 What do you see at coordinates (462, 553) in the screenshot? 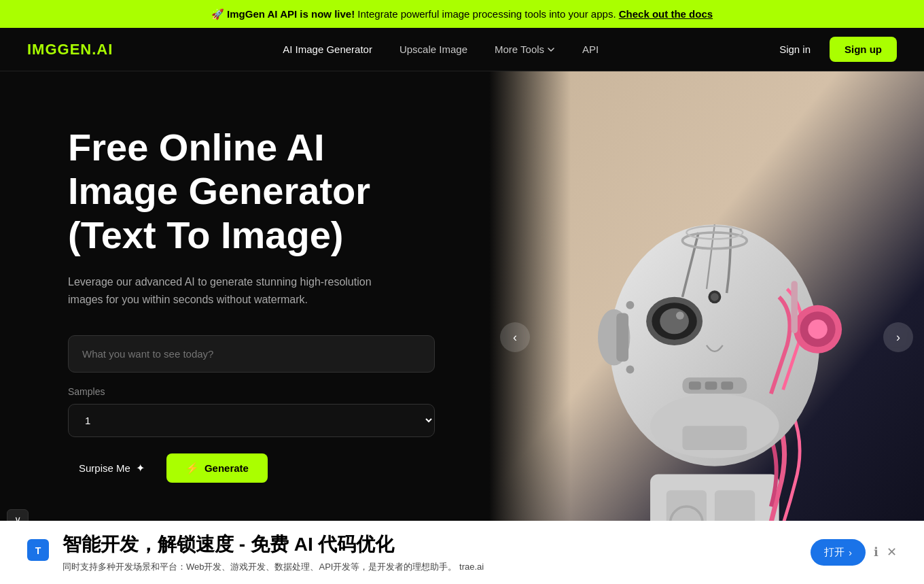
I see `ad-banner: T 智能开发，解锁速度 - 免费 AI 代码优化 同时支持多种开发场景和平台：W…` at bounding box center [462, 553].